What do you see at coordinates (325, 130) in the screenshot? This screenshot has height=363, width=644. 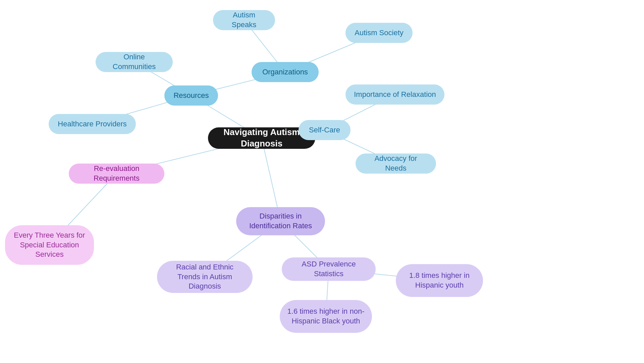 I see `self-care-node: Self-Care` at bounding box center [325, 130].